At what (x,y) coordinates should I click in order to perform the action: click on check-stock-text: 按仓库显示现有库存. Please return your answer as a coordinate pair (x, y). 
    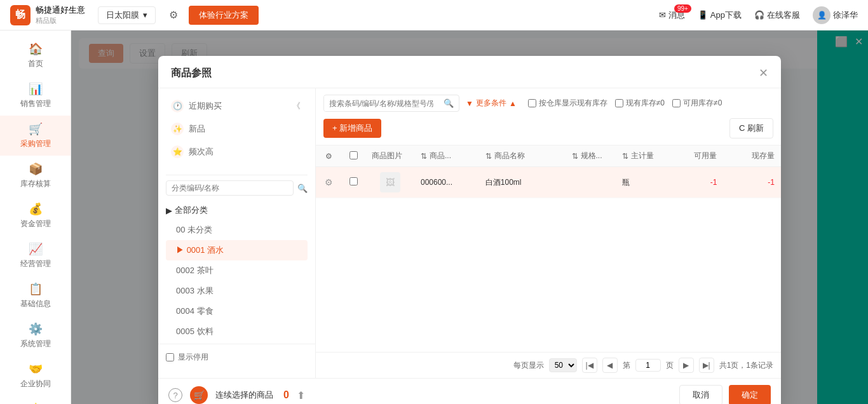
    Looking at the image, I should click on (573, 103).